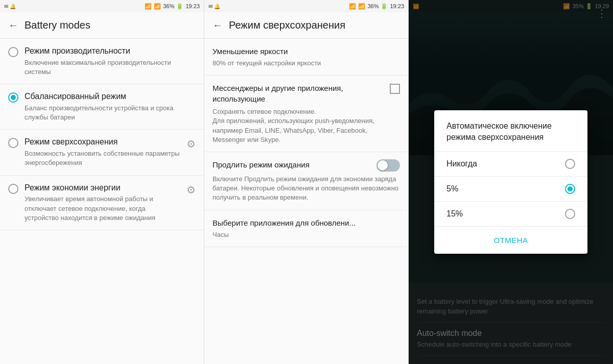  I want to click on mode-content-economy: Режим экономии энергии Увеличивает время…, so click(102, 203).